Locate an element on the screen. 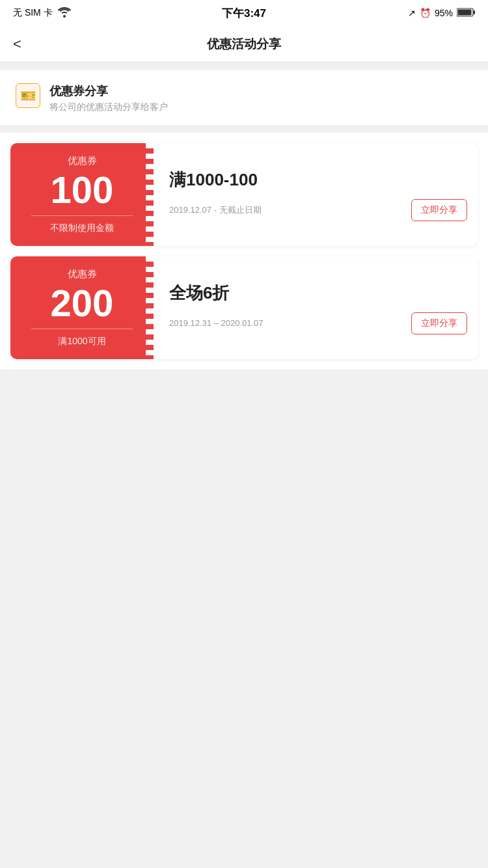 This screenshot has height=868, width=488. carrier-text: 无 SIM 卡 is located at coordinates (33, 13).